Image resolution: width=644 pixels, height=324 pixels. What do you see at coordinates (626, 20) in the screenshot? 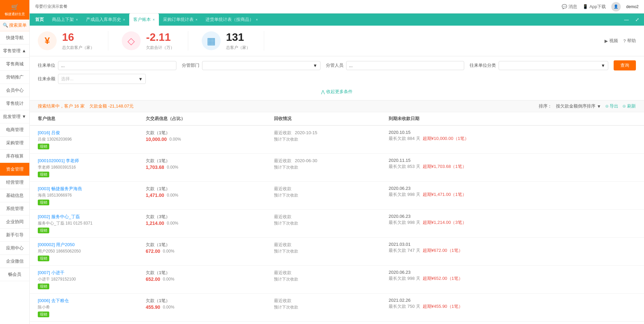
I see `tab-minimize-button: —` at bounding box center [626, 20].